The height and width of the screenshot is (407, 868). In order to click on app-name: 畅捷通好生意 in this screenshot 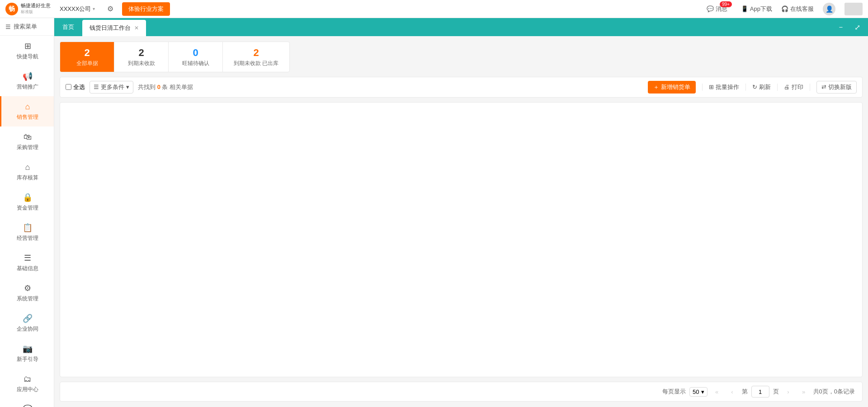, I will do `click(36, 5)`.